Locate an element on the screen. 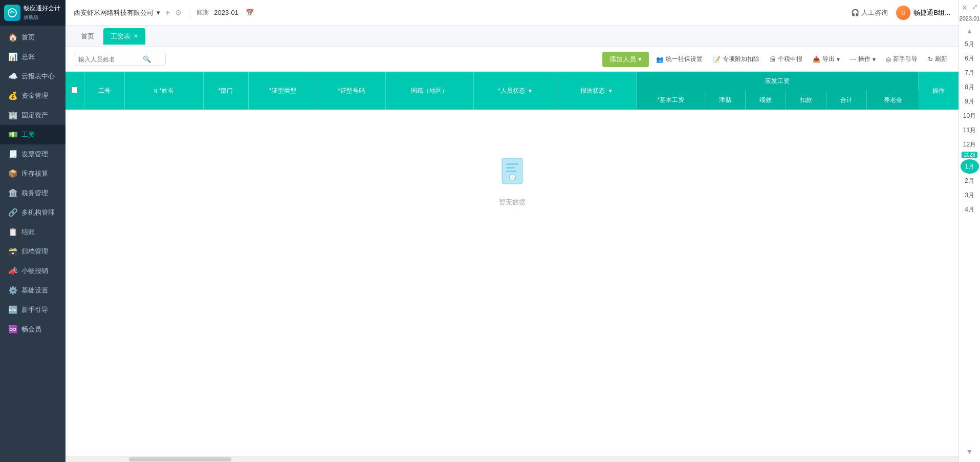  nav-finance-label: 资金管理 is located at coordinates (35, 96).